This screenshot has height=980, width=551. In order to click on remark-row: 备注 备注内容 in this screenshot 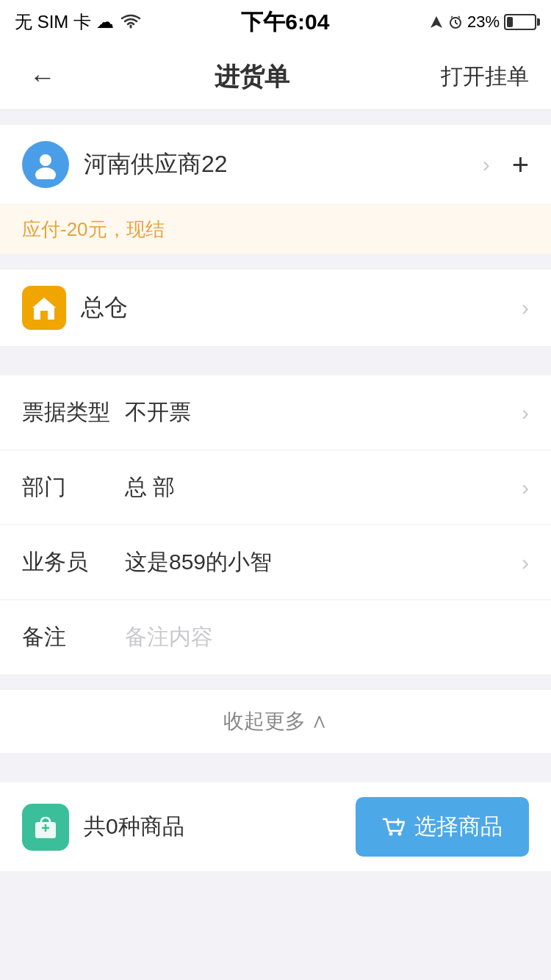, I will do `click(276, 638)`.